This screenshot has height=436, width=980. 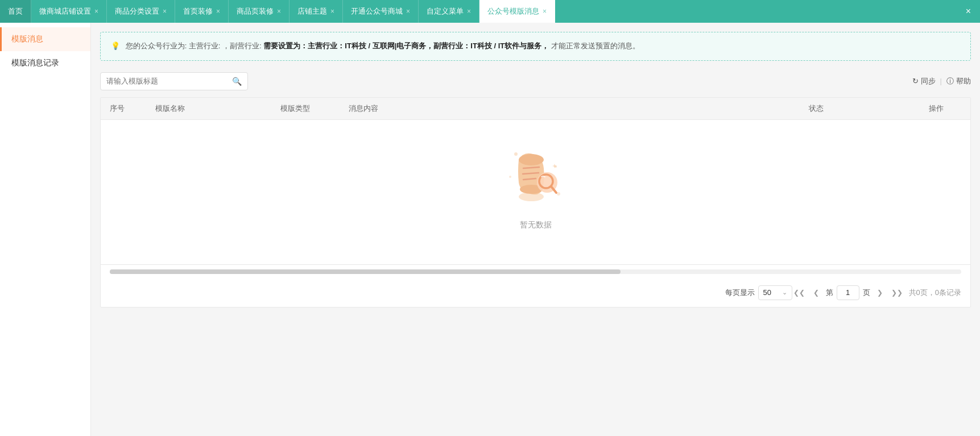 I want to click on sidebar-item-template-message: 模版消息, so click(x=46, y=39).